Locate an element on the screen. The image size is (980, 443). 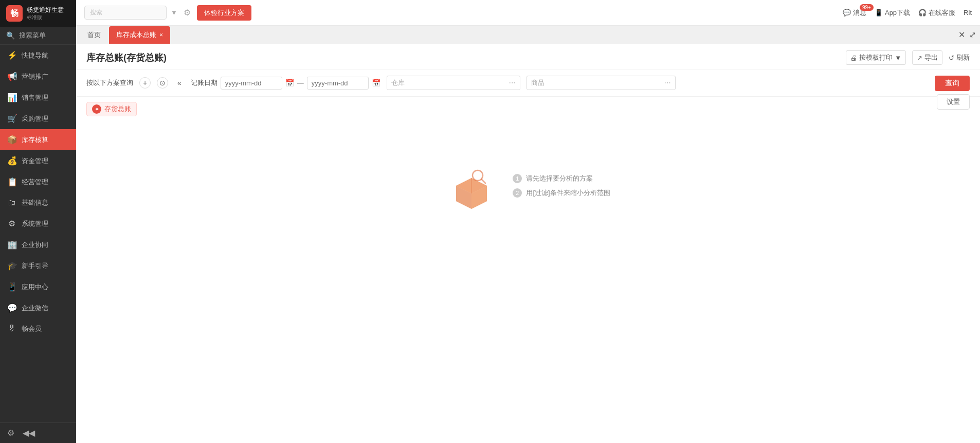
product-select: 商品 ··· is located at coordinates (601, 83).